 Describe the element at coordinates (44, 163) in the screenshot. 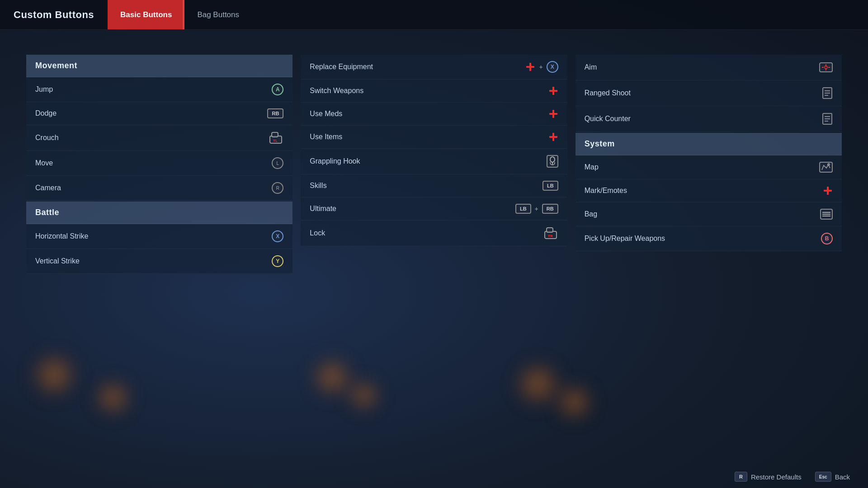

I see `label-move: Move` at that location.